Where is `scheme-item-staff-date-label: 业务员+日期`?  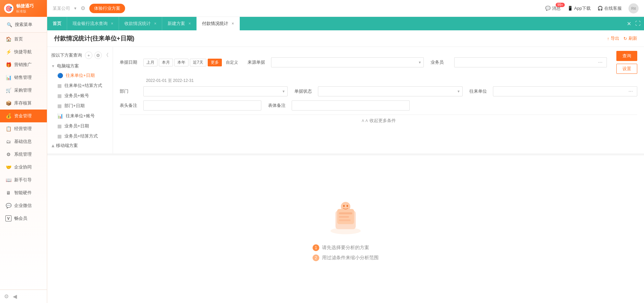
scheme-item-staff-date-label: 业务员+日期 is located at coordinates (77, 126).